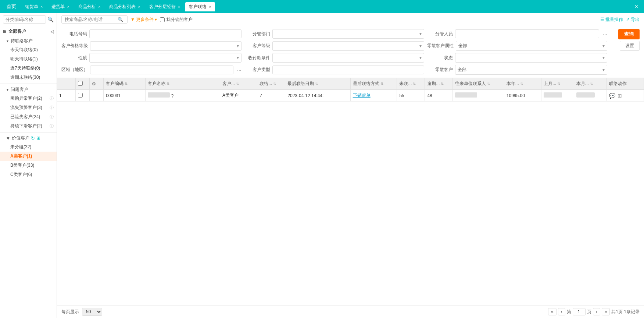 The height and width of the screenshot is (318, 644). I want to click on sort-lastmonth-icon: ⇅, so click(559, 84).